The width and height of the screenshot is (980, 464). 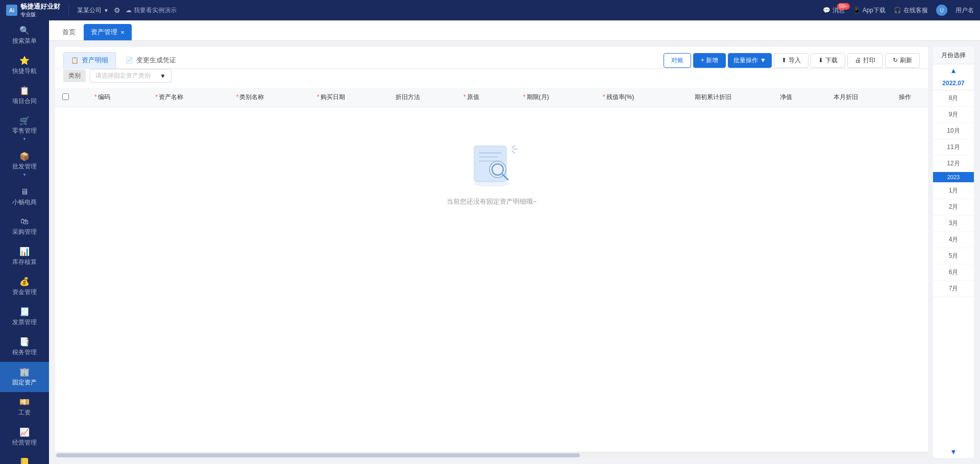 What do you see at coordinates (331, 97) in the screenshot?
I see `th-buydate: *购买日期` at bounding box center [331, 97].